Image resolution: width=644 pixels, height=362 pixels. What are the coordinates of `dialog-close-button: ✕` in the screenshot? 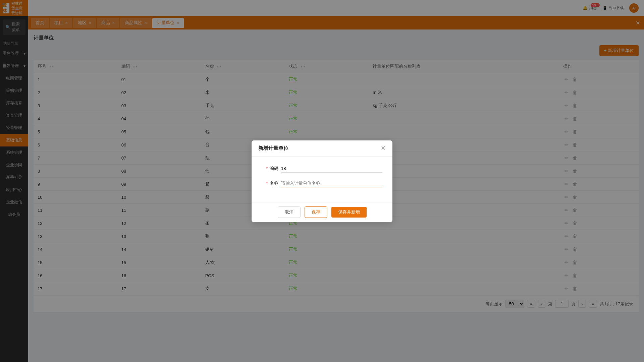 It's located at (383, 148).